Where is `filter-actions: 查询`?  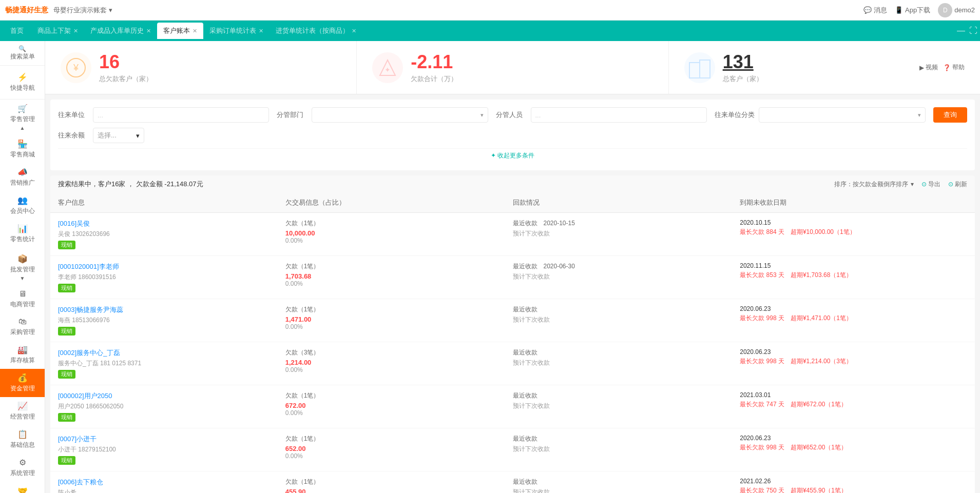
filter-actions: 查询 is located at coordinates (950, 115).